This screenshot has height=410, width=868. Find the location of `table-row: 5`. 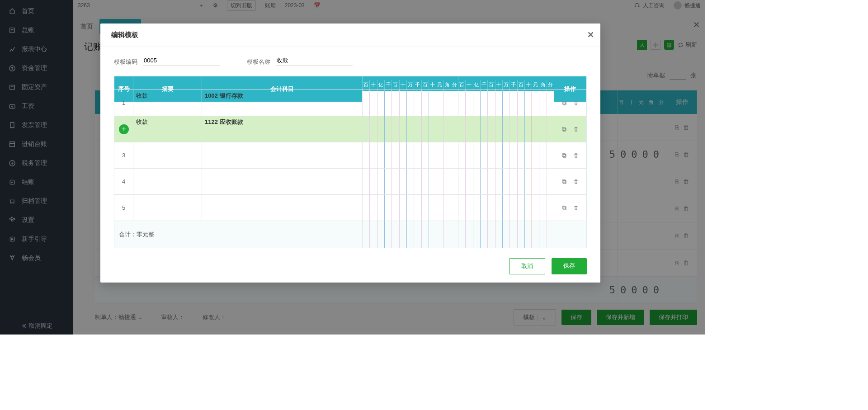

table-row: 5 is located at coordinates (350, 207).